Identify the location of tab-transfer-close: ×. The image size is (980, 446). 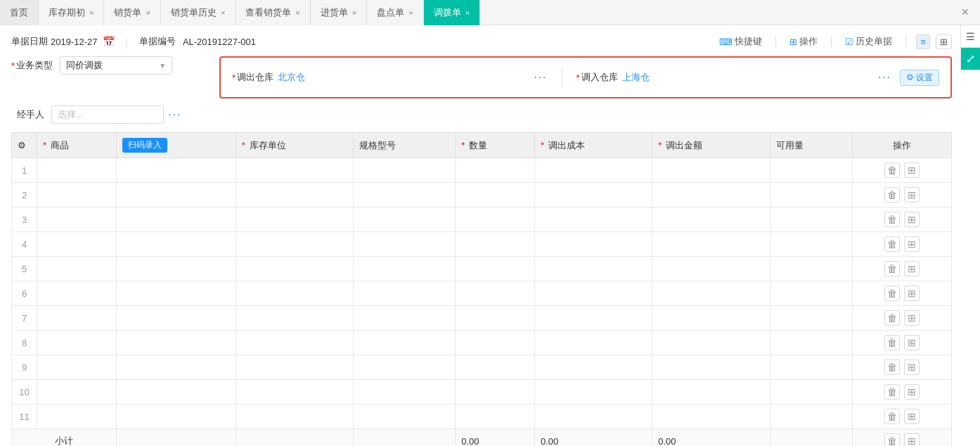
(468, 13).